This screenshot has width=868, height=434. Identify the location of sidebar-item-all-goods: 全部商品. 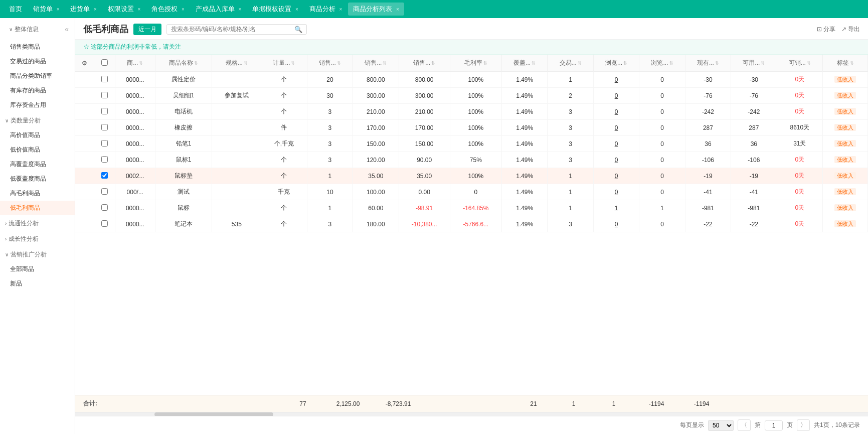
(37, 269).